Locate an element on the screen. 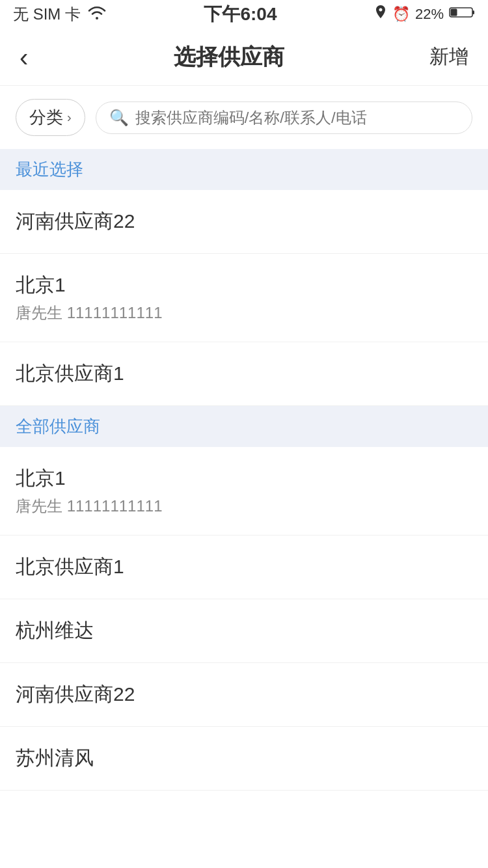 The image size is (488, 868). add-button: 新增 is located at coordinates (449, 57).